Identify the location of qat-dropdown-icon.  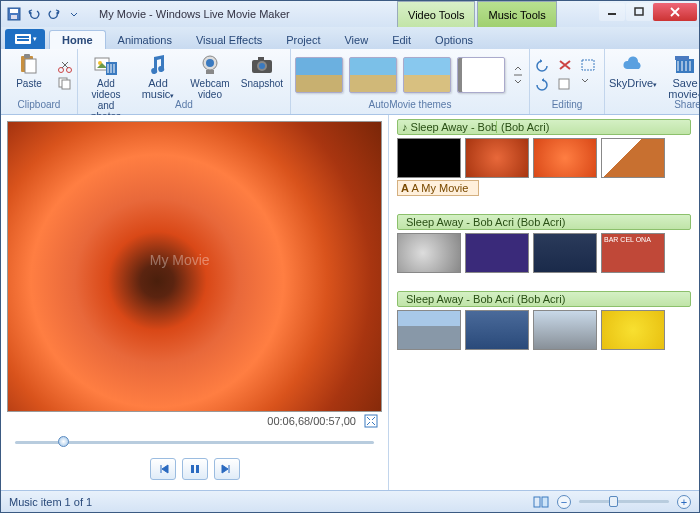
(74, 14).